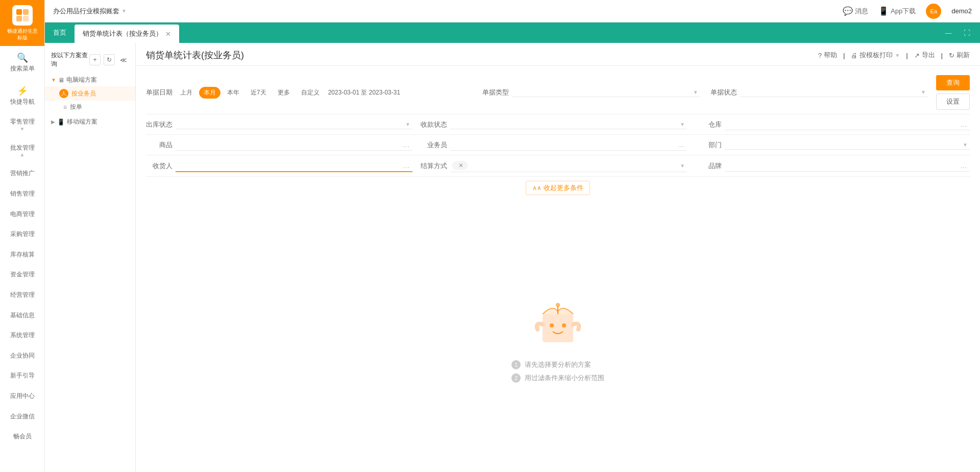 Image resolution: width=980 pixels, height=472 pixels. Describe the element at coordinates (934, 11) in the screenshot. I see `user-avatar: Ea` at that location.